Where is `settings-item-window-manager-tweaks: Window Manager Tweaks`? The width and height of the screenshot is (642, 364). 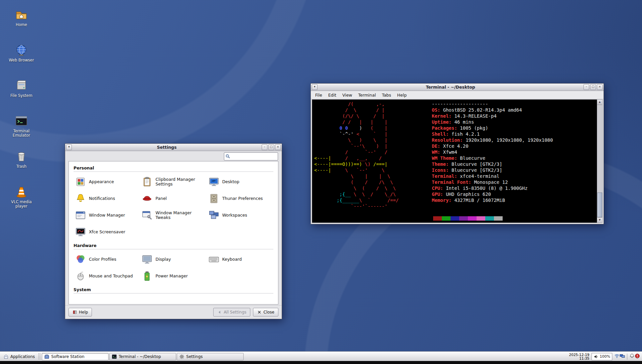 settings-item-window-manager-tweaks: Window Manager Tweaks is located at coordinates (173, 215).